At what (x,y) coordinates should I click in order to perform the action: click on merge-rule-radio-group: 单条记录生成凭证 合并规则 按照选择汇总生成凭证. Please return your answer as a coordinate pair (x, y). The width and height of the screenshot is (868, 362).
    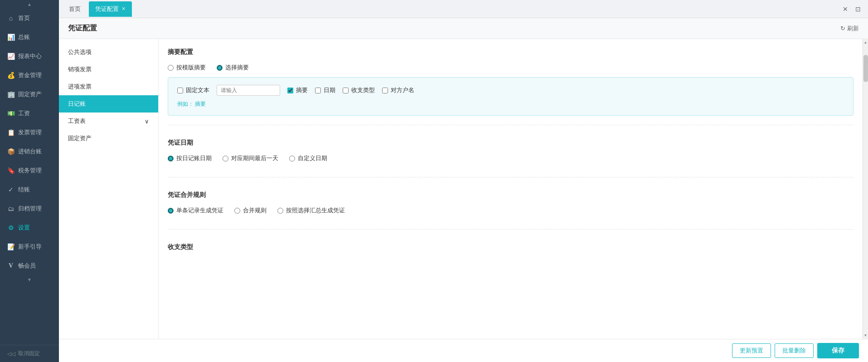
    Looking at the image, I should click on (510, 210).